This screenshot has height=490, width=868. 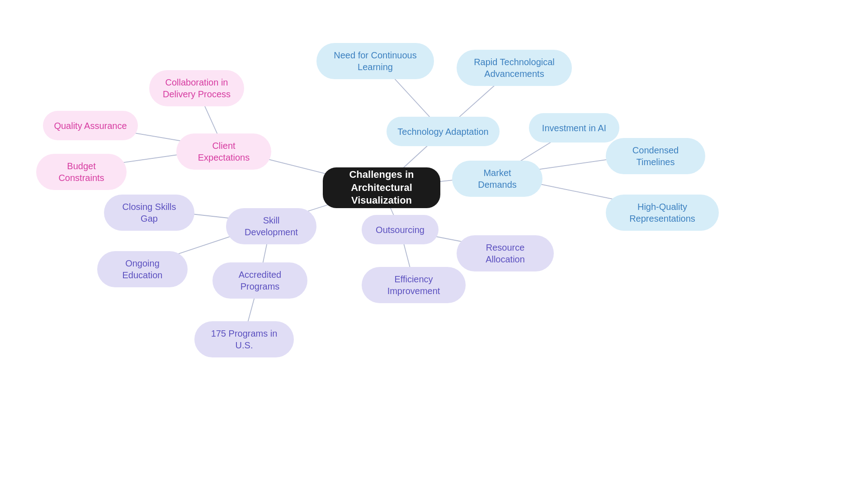 What do you see at coordinates (656, 156) in the screenshot?
I see `node-condensed-timelines: Condensed Timelines` at bounding box center [656, 156].